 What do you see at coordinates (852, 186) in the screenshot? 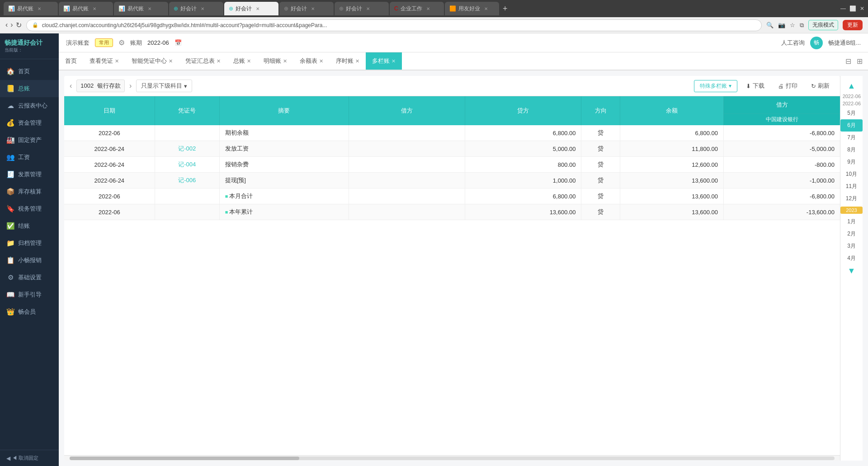
I see `cal-month-11: 11月` at bounding box center [852, 186].